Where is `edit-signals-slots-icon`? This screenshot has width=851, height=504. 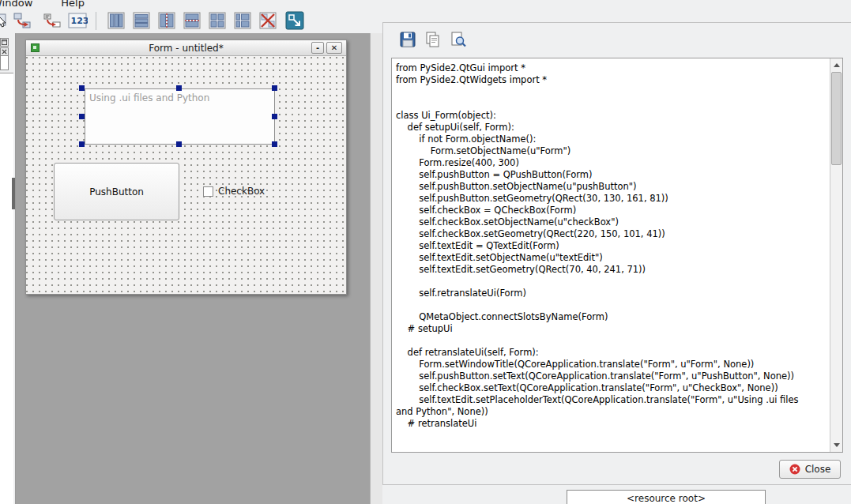 edit-signals-slots-icon is located at coordinates (22, 21).